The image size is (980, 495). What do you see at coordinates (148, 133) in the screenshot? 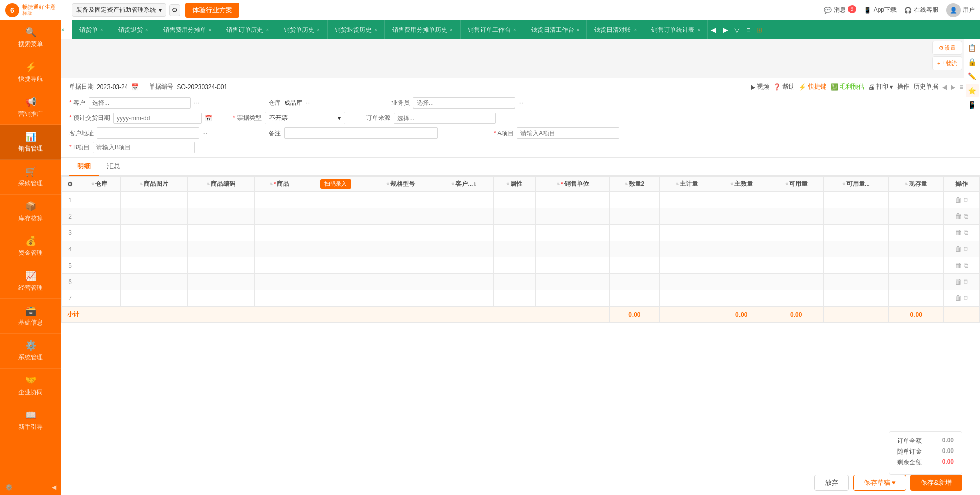
I see `customer-addr-input` at bounding box center [148, 133].